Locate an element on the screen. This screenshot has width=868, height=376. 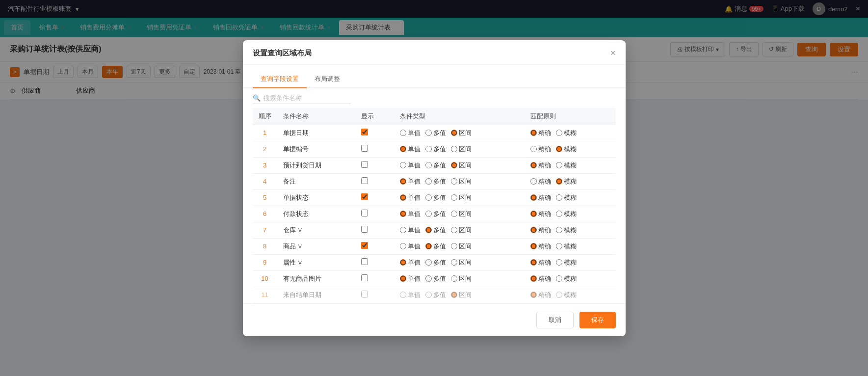
search-icon: 🔍 is located at coordinates (257, 97).